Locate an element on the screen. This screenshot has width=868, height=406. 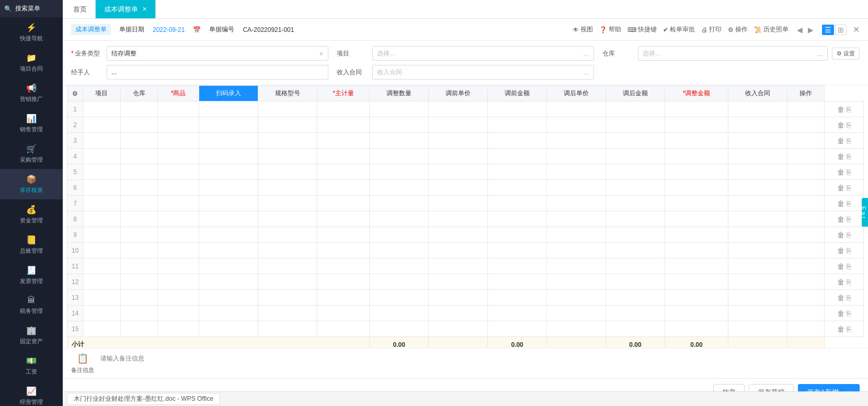
taskbar-item: 木门行业好业财处理方案-墨红红.doc - WPS Office is located at coordinates (143, 399).